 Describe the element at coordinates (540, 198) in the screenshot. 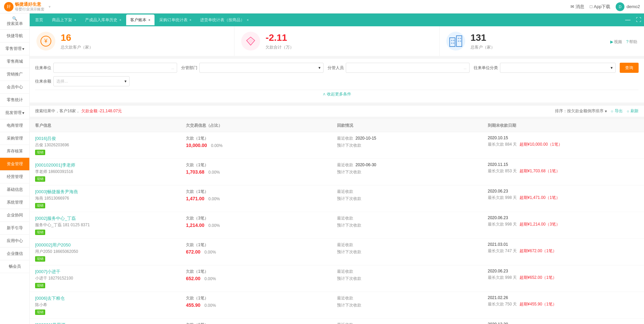

I see `overdue-amount-2: 超期¥1,471.00（1笔）` at that location.